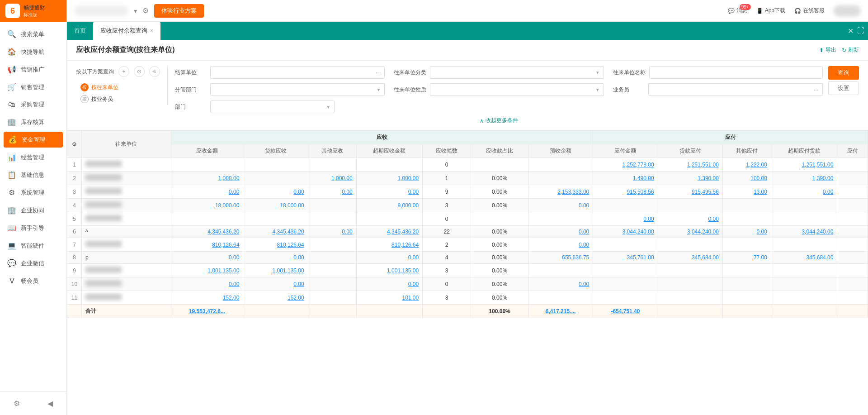 Image resolution: width=868 pixels, height=415 pixels. What do you see at coordinates (467, 178) in the screenshot?
I see `table-row: 21,000.001,000.001,000.0010.00%1,490.001…` at bounding box center [467, 178].